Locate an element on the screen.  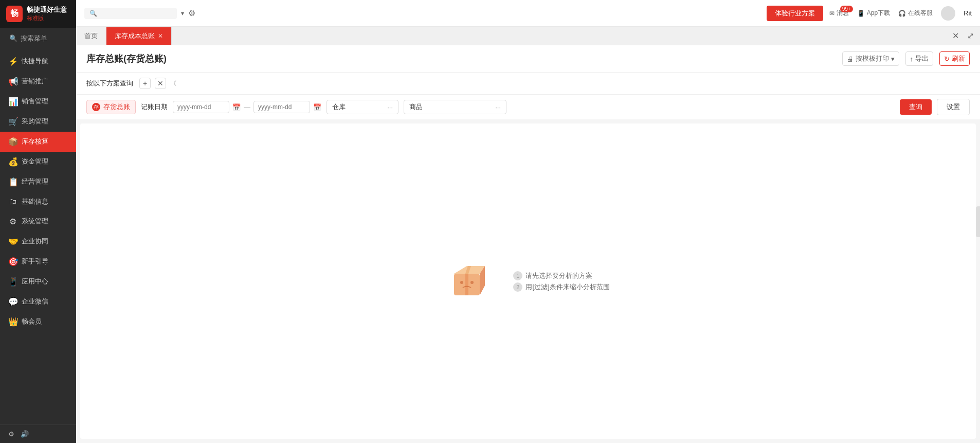
member-icon: 👑 is located at coordinates (13, 322).